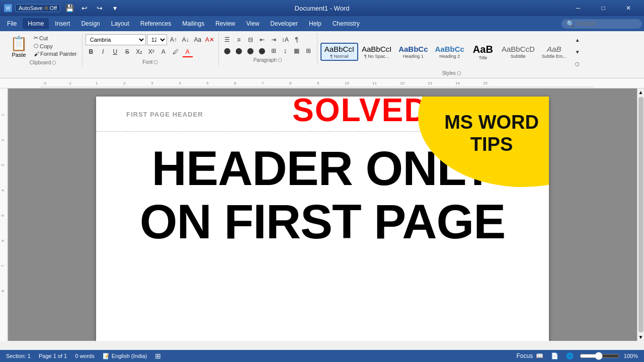  I want to click on vertical-scrollbar: ▲ ▼, so click(640, 215).